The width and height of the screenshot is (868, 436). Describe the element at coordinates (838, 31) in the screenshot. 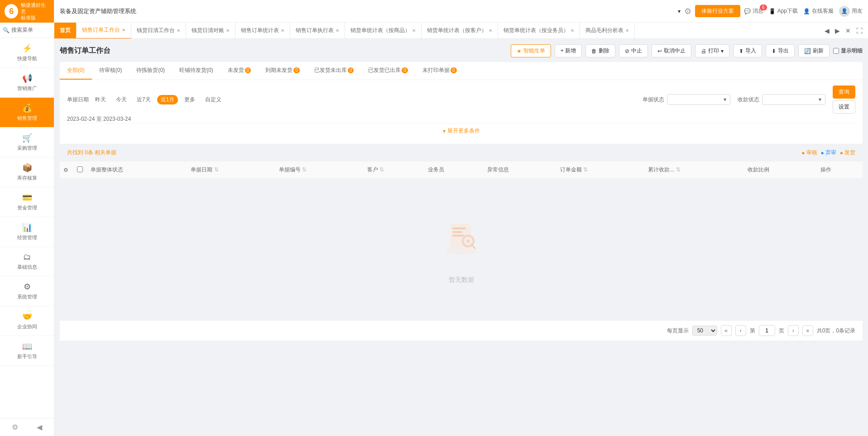

I see `tab-next-btn: ▶` at that location.